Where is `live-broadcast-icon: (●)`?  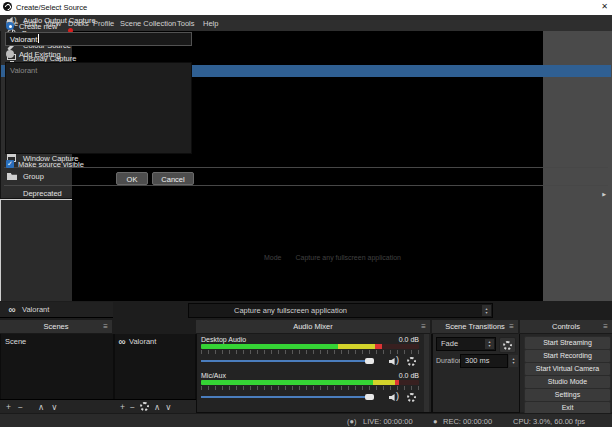
live-broadcast-icon: (●) is located at coordinates (352, 422).